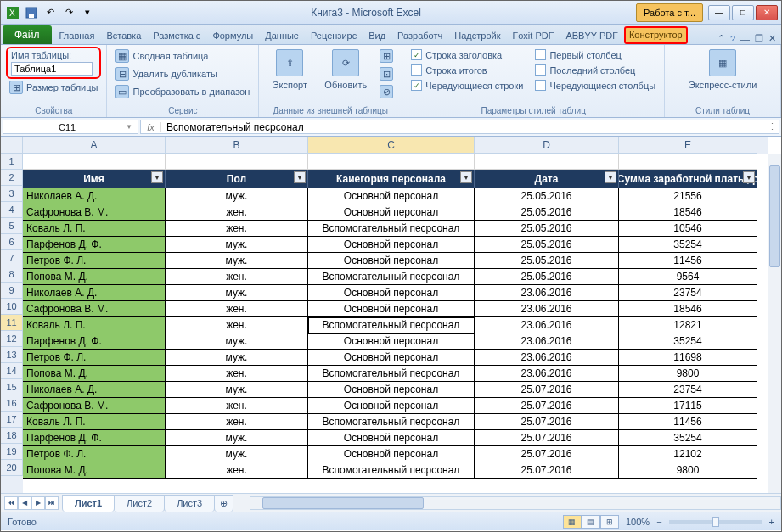 This screenshot has height=532, width=782. I want to click on insert-sheet-button: ⊕, so click(224, 503).